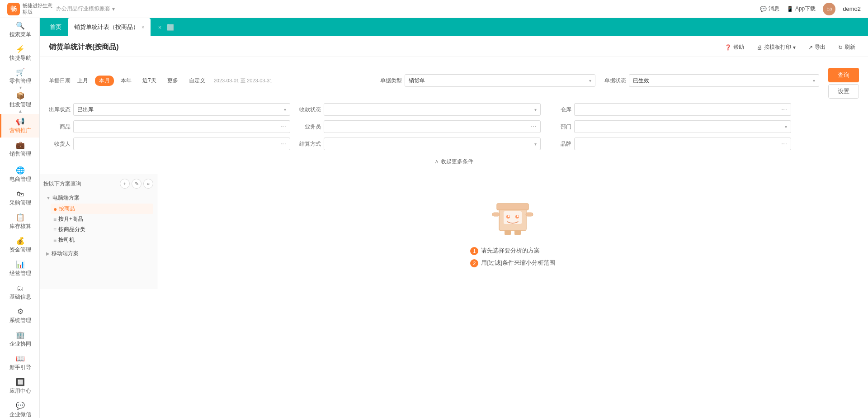 The width and height of the screenshot is (868, 418). I want to click on guide-icon: 📖, so click(20, 358).